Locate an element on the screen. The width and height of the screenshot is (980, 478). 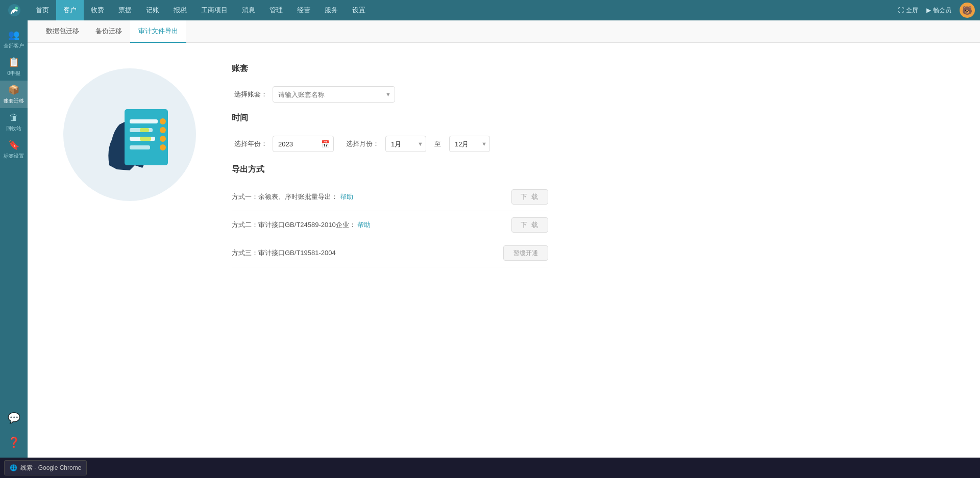
tag-icon: 🔖 is located at coordinates (14, 145).